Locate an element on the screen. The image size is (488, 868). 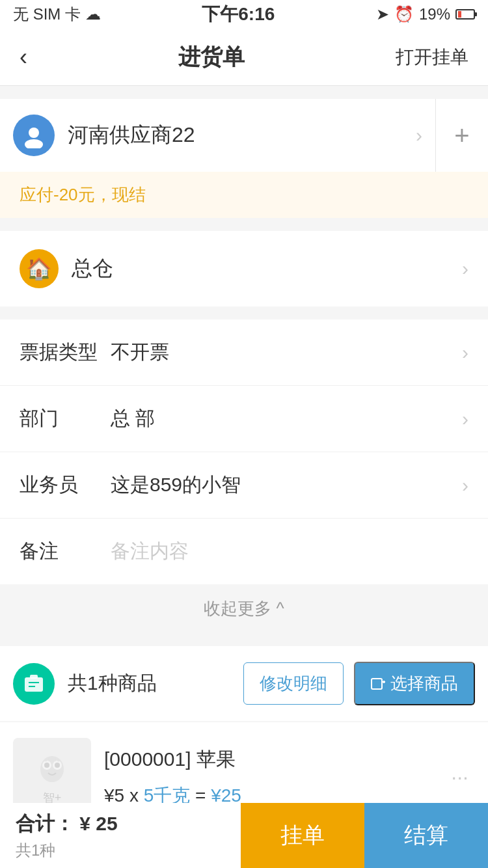
back-button: ‹ is located at coordinates (23, 57).